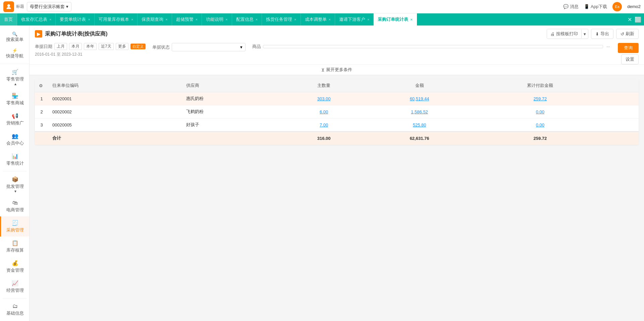 The image size is (644, 321). What do you see at coordinates (15, 160) in the screenshot?
I see `sidebar-item-retail-stats: 📊 零售统计` at bounding box center [15, 160].